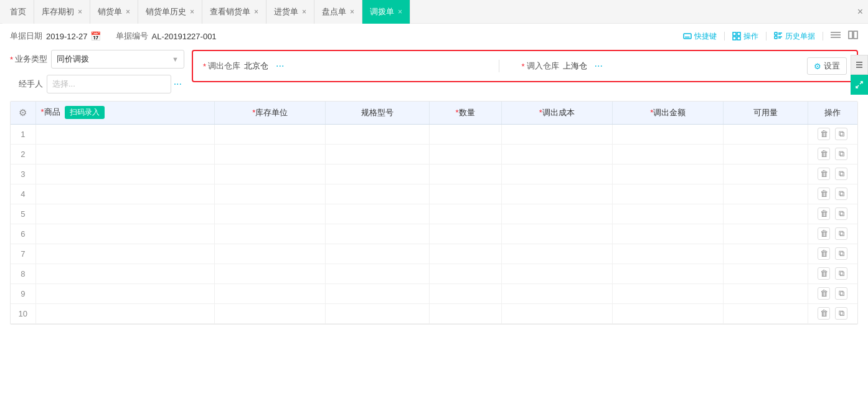 Image resolution: width=868 pixels, height=395 pixels. I want to click on settings-button: ⚙ 设置, so click(827, 66).